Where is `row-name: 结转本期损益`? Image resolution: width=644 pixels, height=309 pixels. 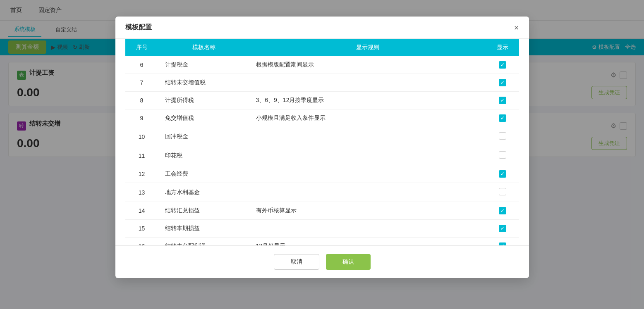 row-name: 结转本期损益 is located at coordinates (204, 229).